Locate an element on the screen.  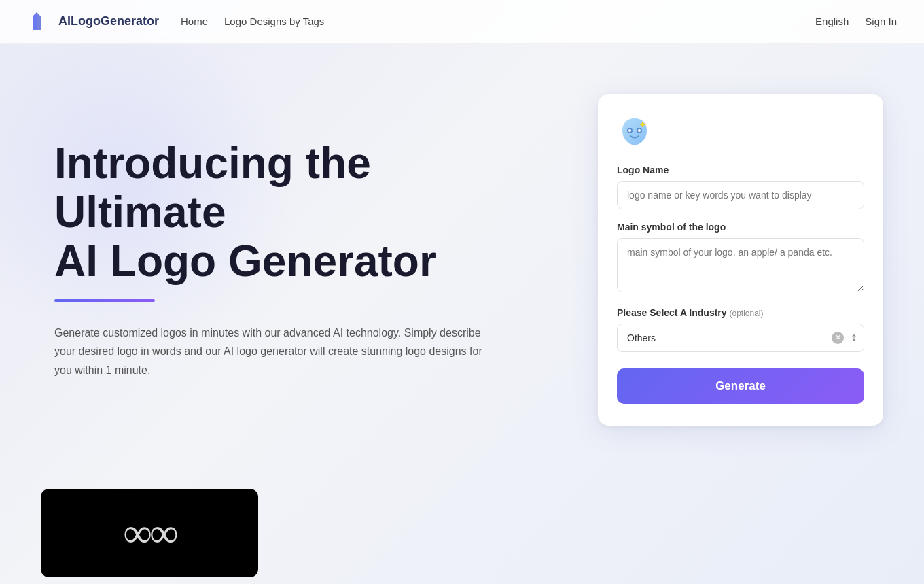
industry-select: Others Technology Food & Beverage Health… is located at coordinates (741, 338).